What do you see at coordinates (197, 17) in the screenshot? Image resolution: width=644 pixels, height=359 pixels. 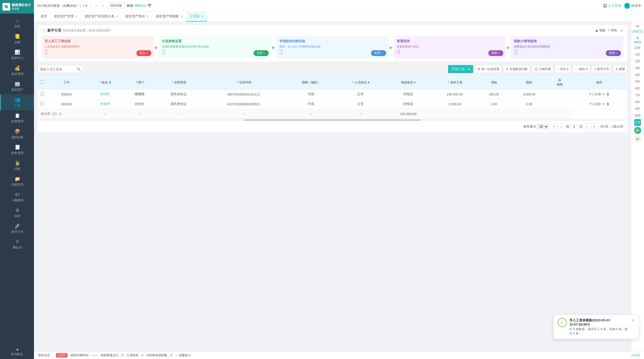 I see `tab-payroll: 工资表✕` at bounding box center [197, 17].